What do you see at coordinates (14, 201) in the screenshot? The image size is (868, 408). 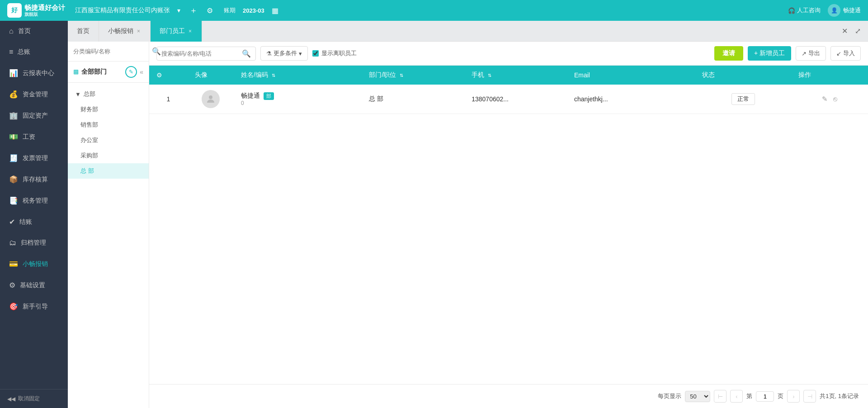 I see `tax-icon: 📑` at bounding box center [14, 201].